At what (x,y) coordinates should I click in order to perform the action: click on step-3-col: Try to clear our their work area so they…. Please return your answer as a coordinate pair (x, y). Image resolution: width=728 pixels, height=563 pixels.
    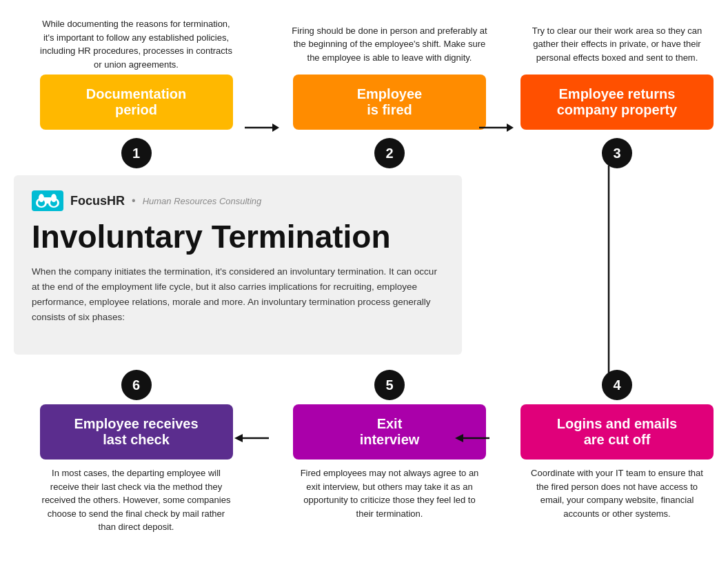
    Looking at the image, I should click on (617, 91).